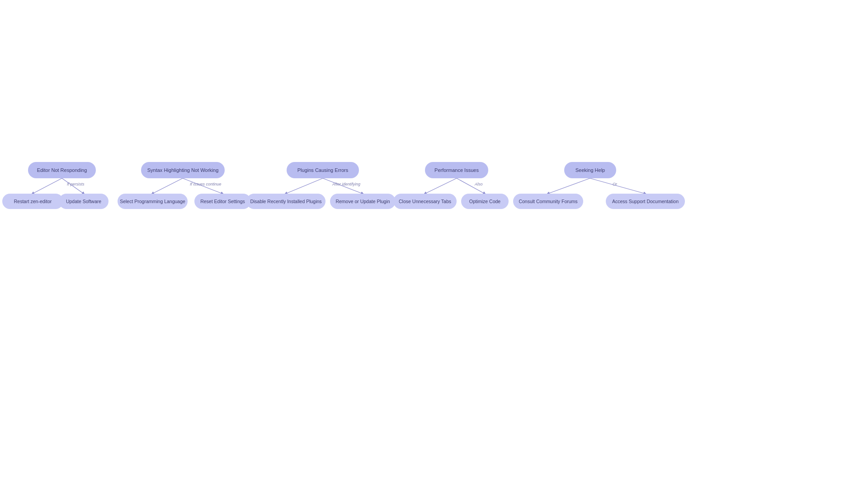  I want to click on connector-label-or: Or, so click(615, 184).